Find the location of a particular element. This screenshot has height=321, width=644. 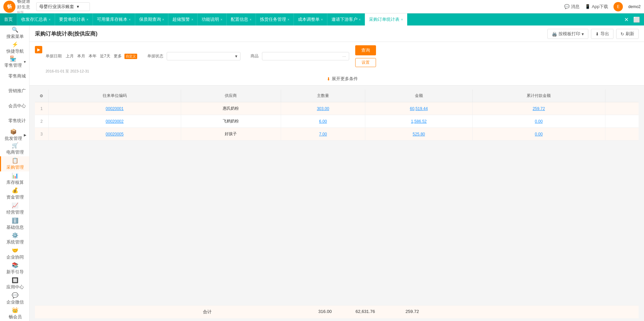

cell-supplier: 惠氏奶粉 is located at coordinates (231, 109).